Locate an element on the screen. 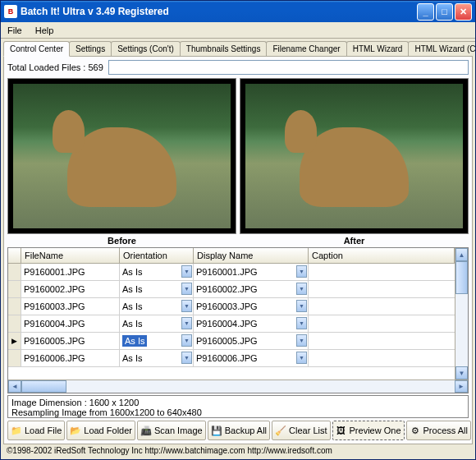  folder-open-icon: 📂 is located at coordinates (76, 430).